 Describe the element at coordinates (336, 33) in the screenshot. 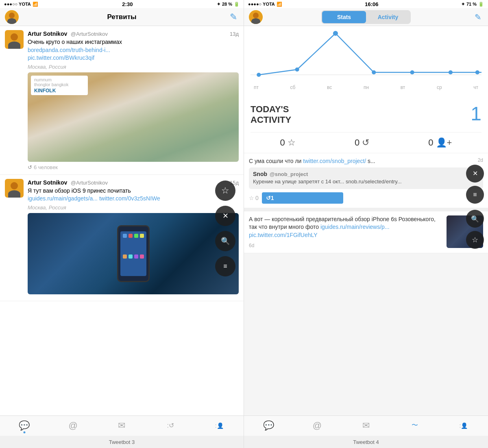

I see `chart-point-vs` at that location.